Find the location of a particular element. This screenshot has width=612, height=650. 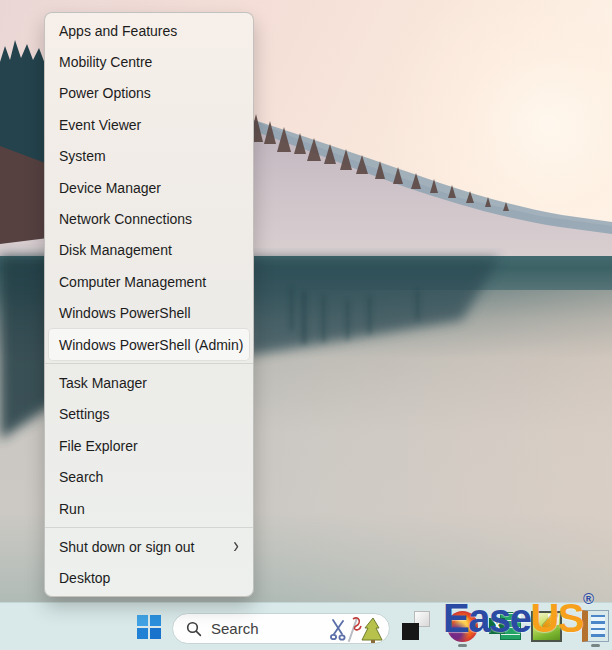

menu-item-label: Run is located at coordinates (72, 509).